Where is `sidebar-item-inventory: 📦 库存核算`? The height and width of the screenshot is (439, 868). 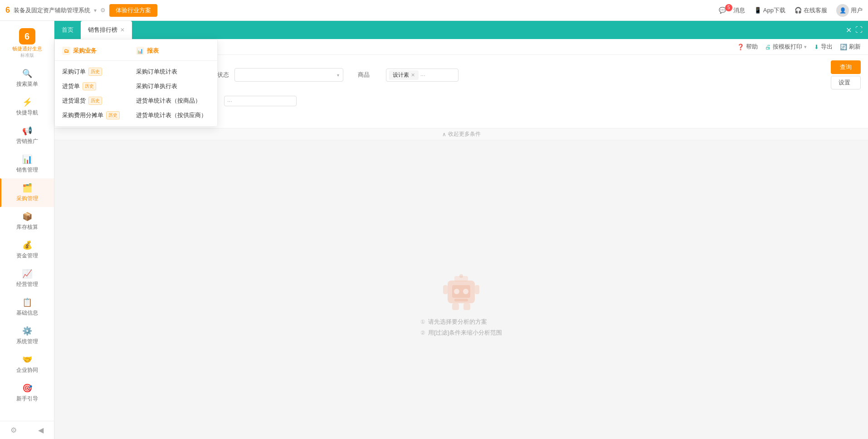 sidebar-item-inventory: 📦 库存核算 is located at coordinates (27, 222).